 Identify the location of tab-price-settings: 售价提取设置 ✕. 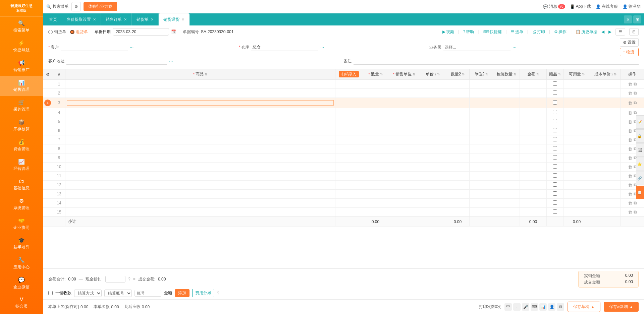
(82, 19).